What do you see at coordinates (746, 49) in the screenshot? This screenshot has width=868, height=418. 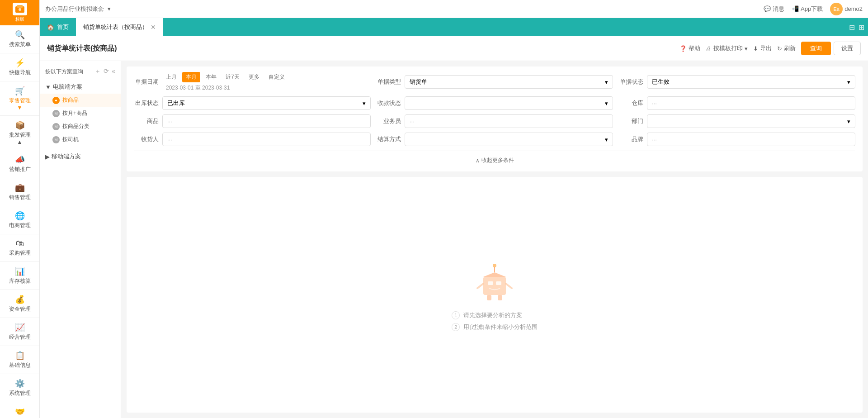 I see `print-arrow-icon: ▾` at bounding box center [746, 49].